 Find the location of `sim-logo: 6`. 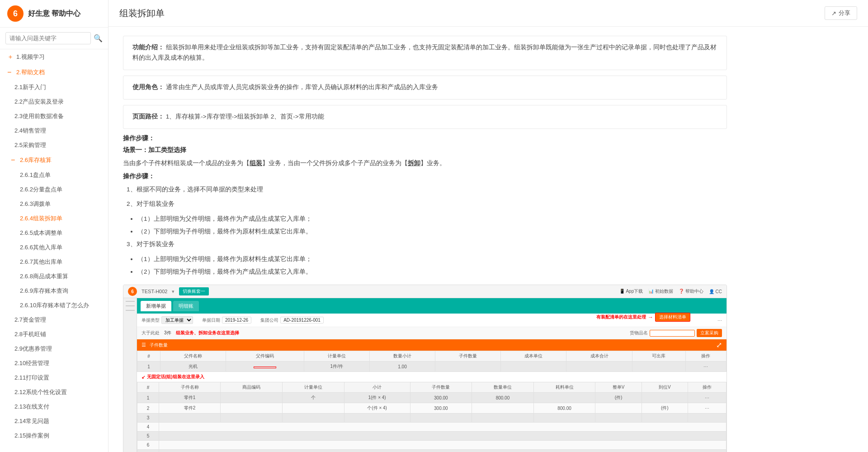

sim-logo: 6 is located at coordinates (132, 291).